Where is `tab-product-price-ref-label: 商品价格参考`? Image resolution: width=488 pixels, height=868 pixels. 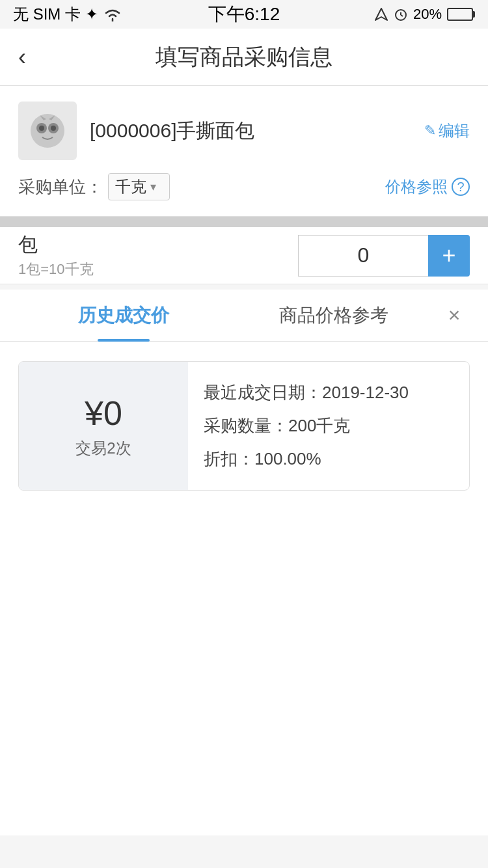 tab-product-price-ref-label: 商品价格参考 is located at coordinates (334, 316).